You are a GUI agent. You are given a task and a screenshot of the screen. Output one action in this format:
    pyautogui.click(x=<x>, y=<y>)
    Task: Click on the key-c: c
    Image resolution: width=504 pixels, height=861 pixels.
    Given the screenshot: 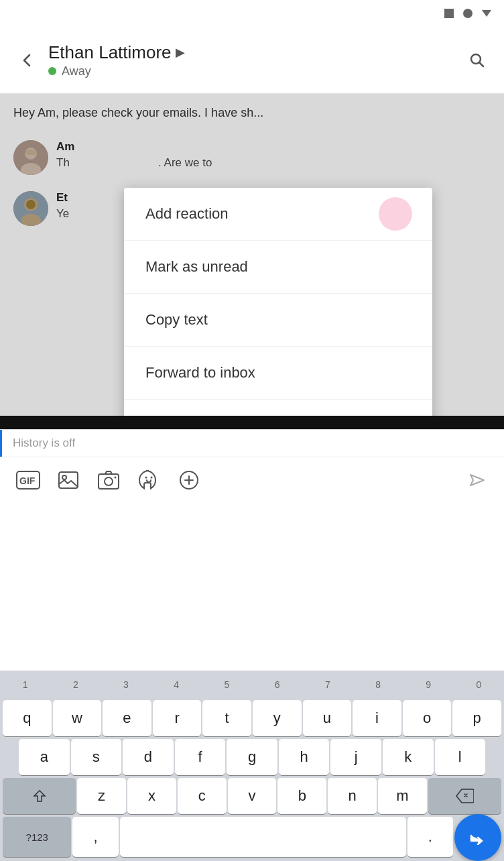 What is the action you would take?
    pyautogui.click(x=202, y=796)
    